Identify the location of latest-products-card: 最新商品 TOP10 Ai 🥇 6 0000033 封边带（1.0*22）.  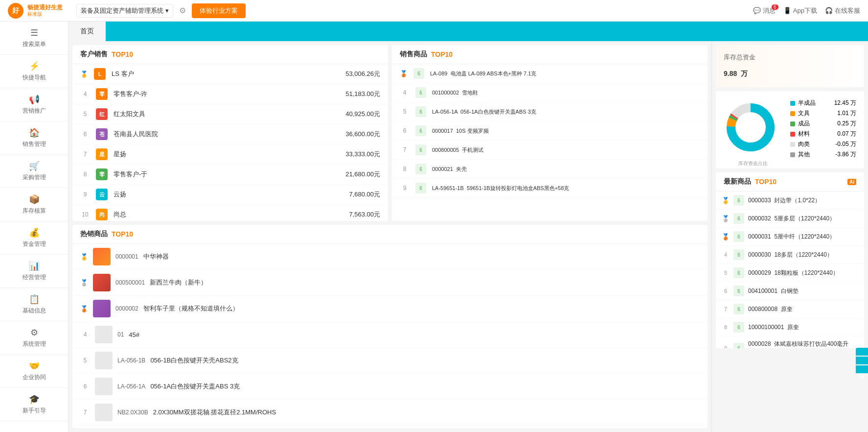
(790, 261).